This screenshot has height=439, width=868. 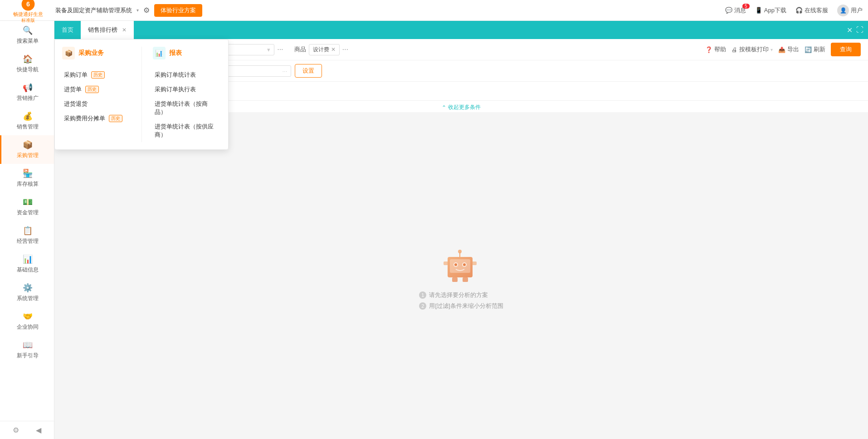 I want to click on sidebar-item-label-marketing: 营销推广, so click(x=28, y=98).